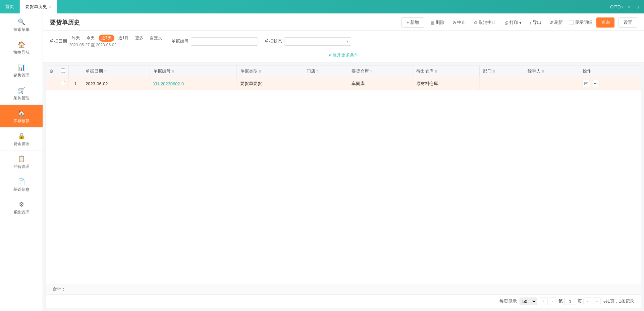 Image resolution: width=644 pixels, height=311 pixels. I want to click on sort-doc-date-icon: ⇅, so click(105, 71).